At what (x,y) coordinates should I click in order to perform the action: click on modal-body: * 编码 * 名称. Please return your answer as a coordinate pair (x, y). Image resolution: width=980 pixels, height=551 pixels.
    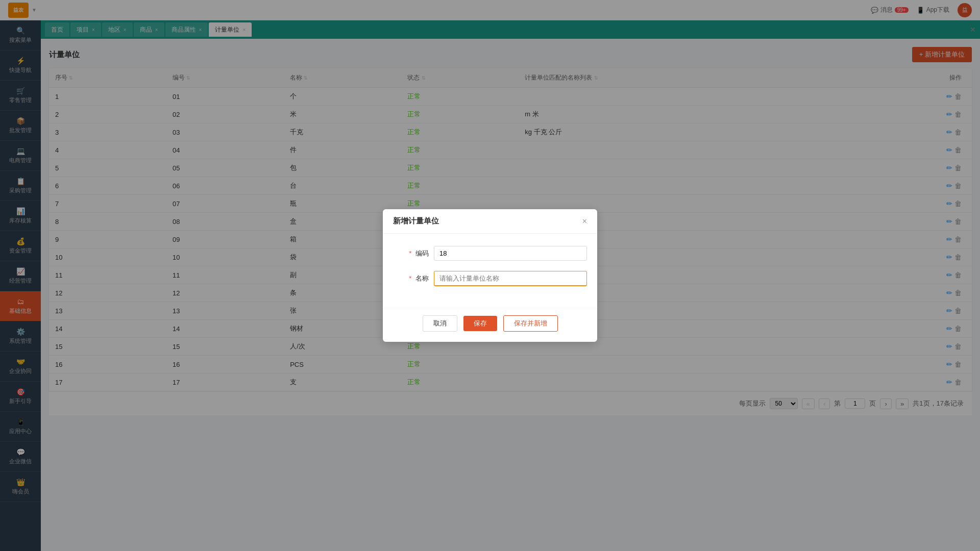
    Looking at the image, I should click on (490, 271).